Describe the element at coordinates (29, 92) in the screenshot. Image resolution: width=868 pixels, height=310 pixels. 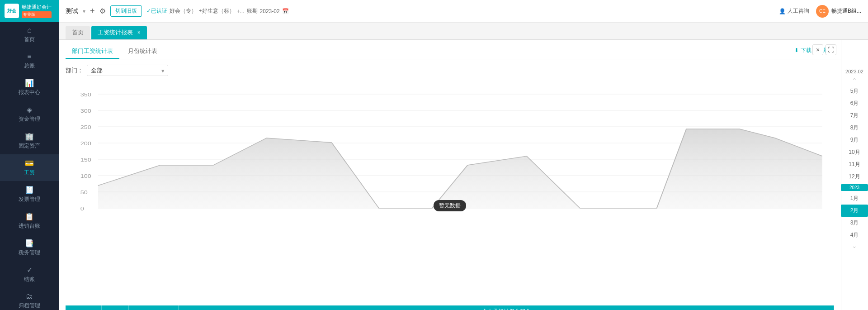
I see `sidebar-item-label: 报表中心` at that location.